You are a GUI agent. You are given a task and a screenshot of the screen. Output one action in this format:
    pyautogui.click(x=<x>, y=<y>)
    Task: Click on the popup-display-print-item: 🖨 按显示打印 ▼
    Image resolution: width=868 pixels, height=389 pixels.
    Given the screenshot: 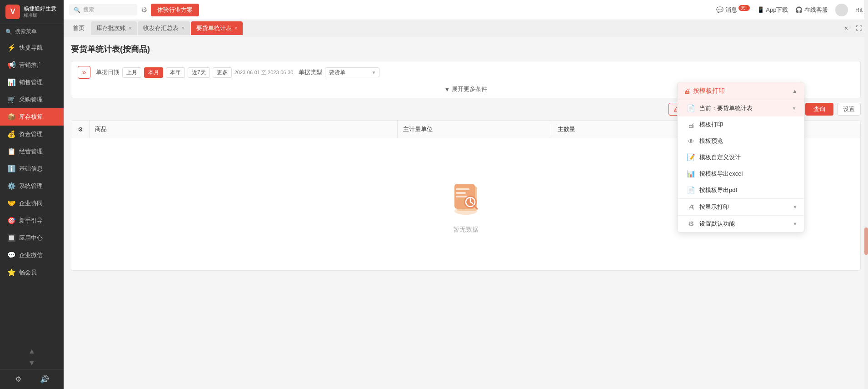 What is the action you would take?
    pyautogui.click(x=741, y=207)
    